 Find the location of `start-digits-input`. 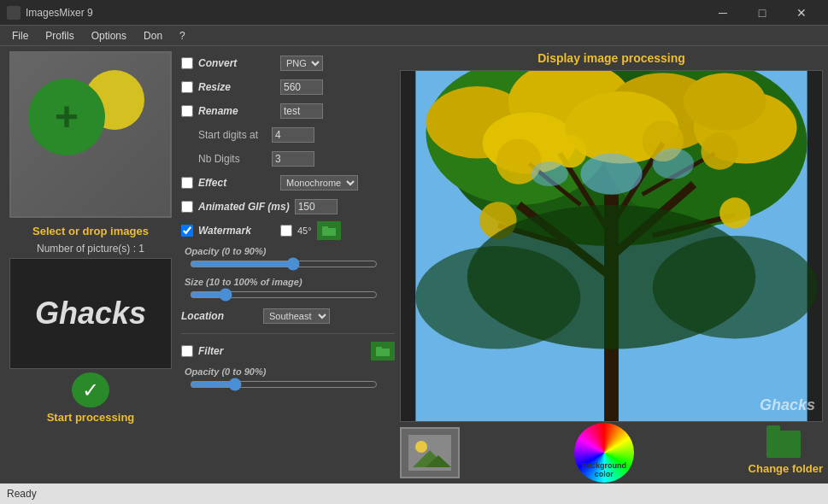

start-digits-input is located at coordinates (293, 135).